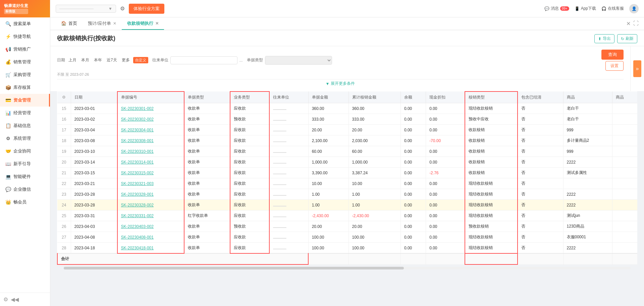 The height and width of the screenshot is (306, 644). What do you see at coordinates (25, 151) in the screenshot?
I see `sidebar-item-10: 🤝企业协同` at bounding box center [25, 151].